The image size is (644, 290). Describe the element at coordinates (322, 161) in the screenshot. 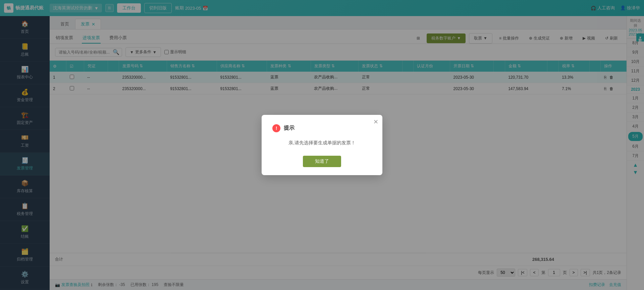

I see `modal-ok-button: 知道了` at that location.